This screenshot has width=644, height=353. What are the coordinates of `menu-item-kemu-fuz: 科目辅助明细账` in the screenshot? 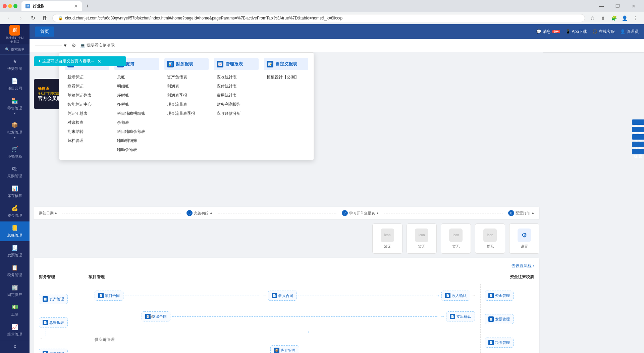 It's located at (137, 113).